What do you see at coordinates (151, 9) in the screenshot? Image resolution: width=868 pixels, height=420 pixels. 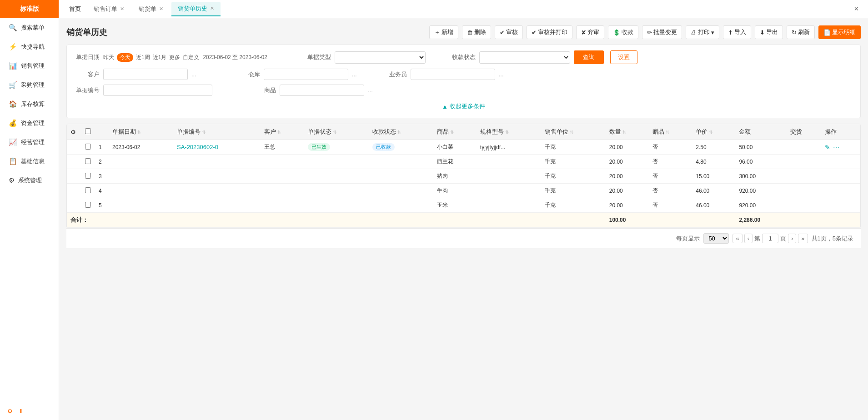 I see `tab-sales-goods: 销货单 ✕` at bounding box center [151, 9].